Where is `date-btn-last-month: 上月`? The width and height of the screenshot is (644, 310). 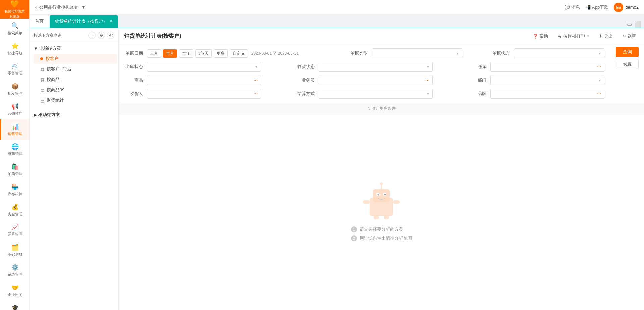 date-btn-last-month: 上月 is located at coordinates (154, 54).